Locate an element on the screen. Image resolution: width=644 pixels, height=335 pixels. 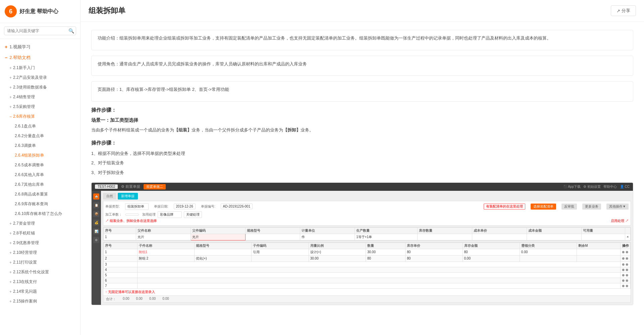
screenshot-nav-icon2: 📋 is located at coordinates (96, 205).